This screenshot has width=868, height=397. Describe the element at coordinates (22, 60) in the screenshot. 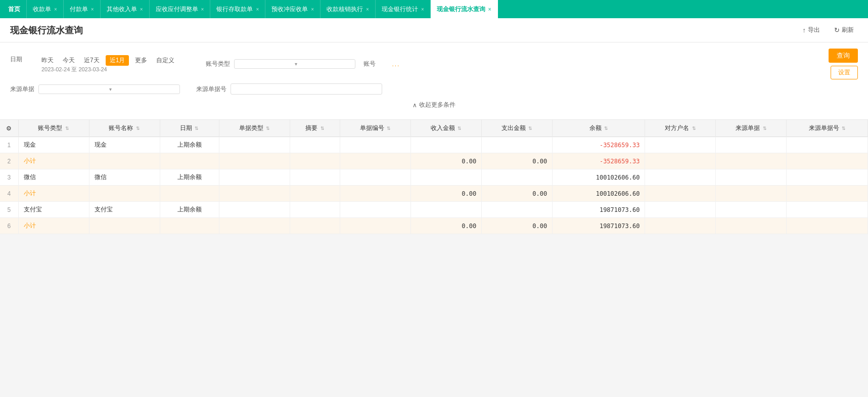

I see `date-label: 日期` at that location.